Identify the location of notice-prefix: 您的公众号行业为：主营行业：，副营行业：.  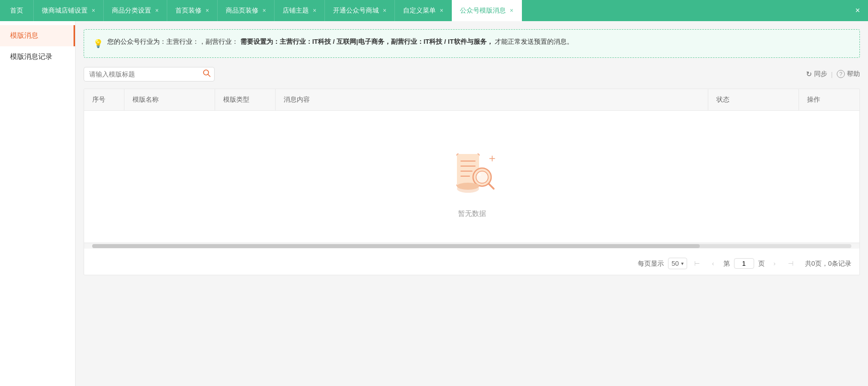
(173, 41).